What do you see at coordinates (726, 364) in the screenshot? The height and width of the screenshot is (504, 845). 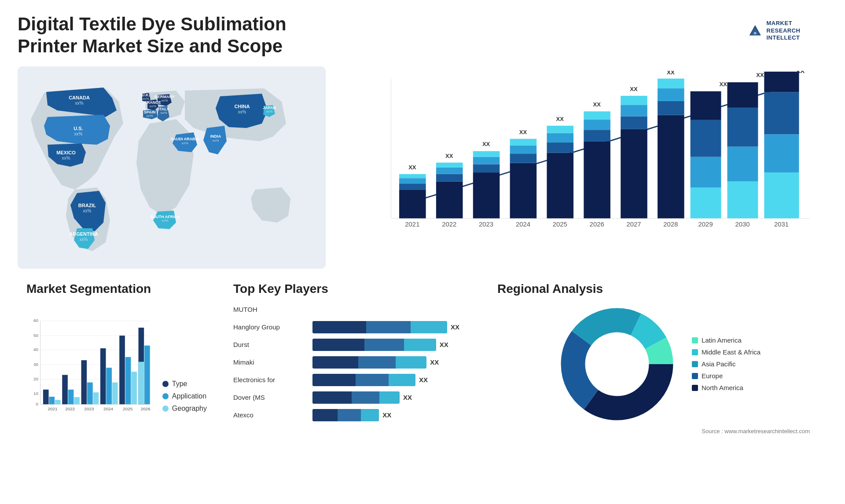 I see `legend-asia-pacific: Asia Pacific` at bounding box center [726, 364].